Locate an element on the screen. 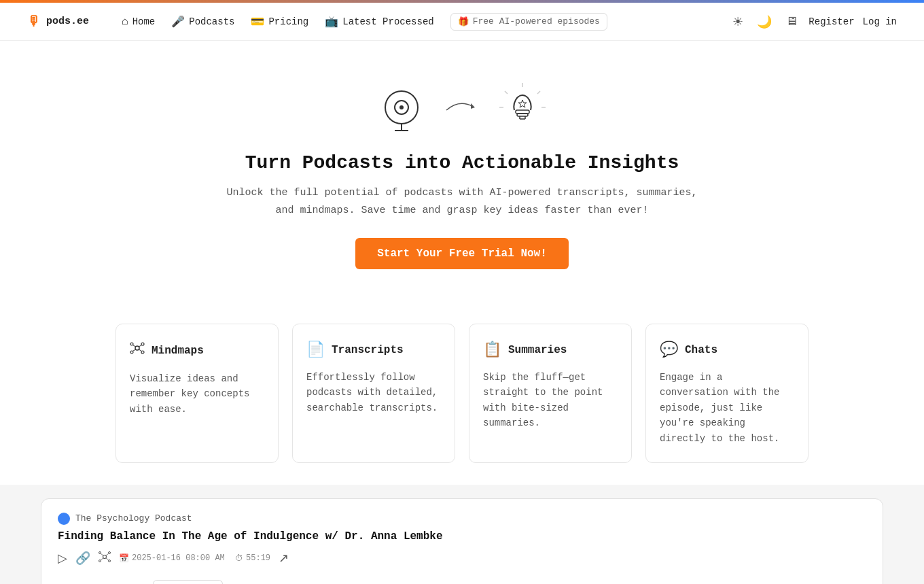  lightbulb-hero-icon is located at coordinates (522, 109).